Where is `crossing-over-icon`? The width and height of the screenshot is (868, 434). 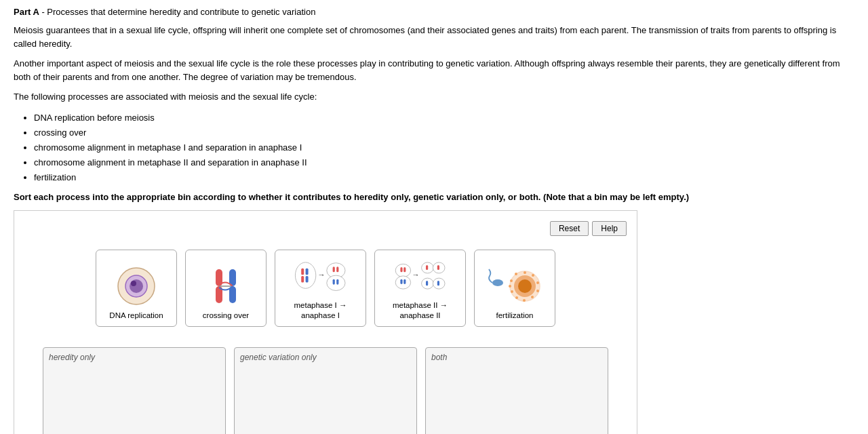
crossing-over-icon is located at coordinates (226, 286).